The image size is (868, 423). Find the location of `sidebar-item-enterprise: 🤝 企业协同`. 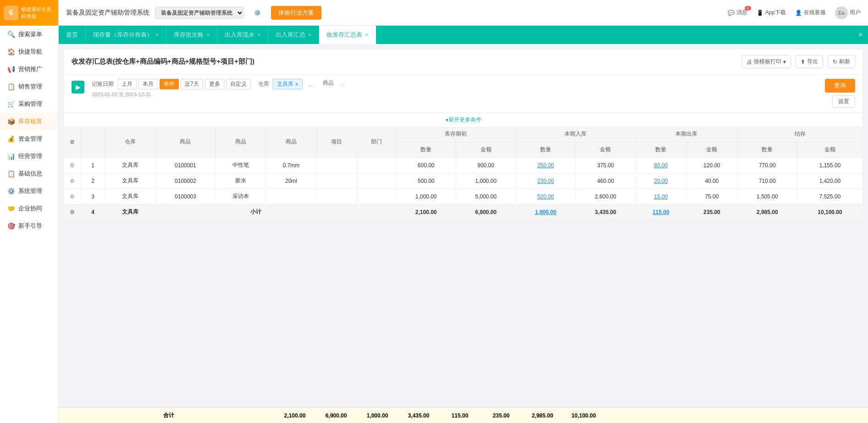

sidebar-item-enterprise: 🤝 企业协同 is located at coordinates (29, 209).